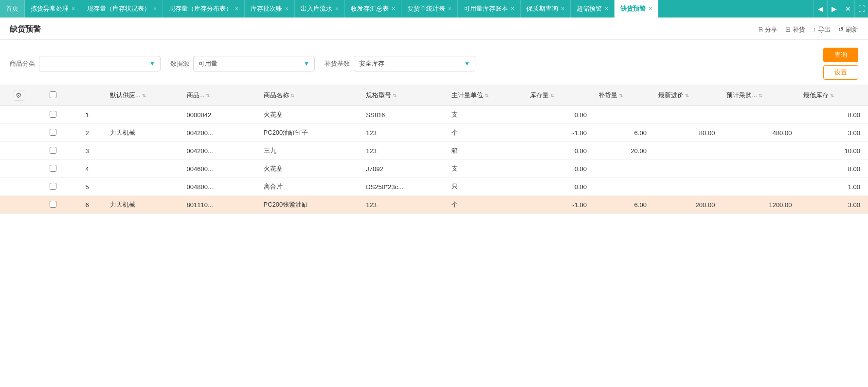 This screenshot has height=387, width=868. What do you see at coordinates (834, 9) in the screenshot?
I see `tab-scroll-right: ▶` at bounding box center [834, 9].